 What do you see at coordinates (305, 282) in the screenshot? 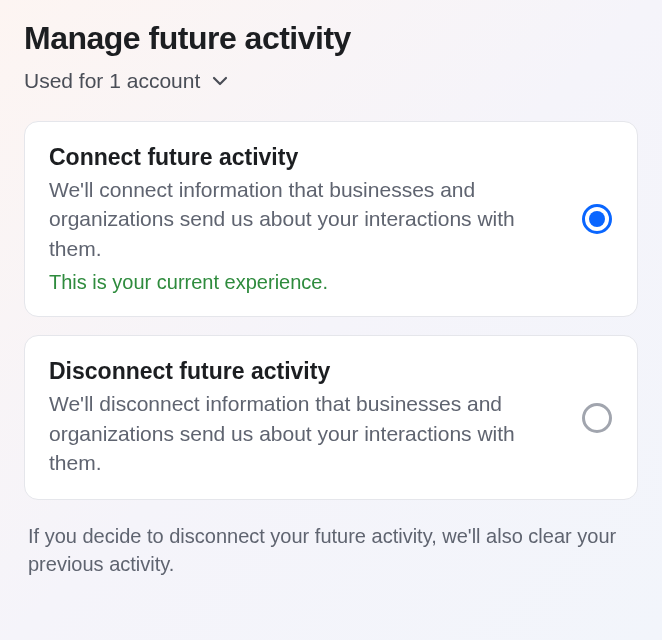
I see `option-current-note: This is your current experience.` at bounding box center [305, 282].